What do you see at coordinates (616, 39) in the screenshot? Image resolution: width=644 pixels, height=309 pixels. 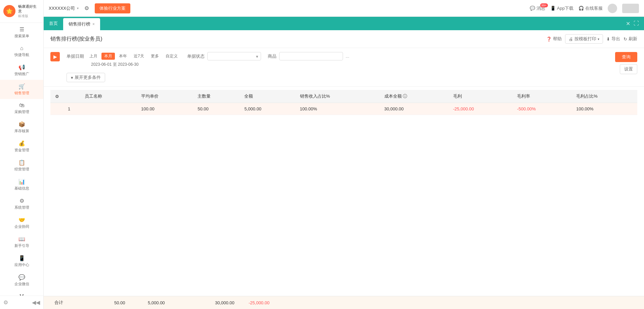 I see `export-label: 导出` at bounding box center [616, 39].